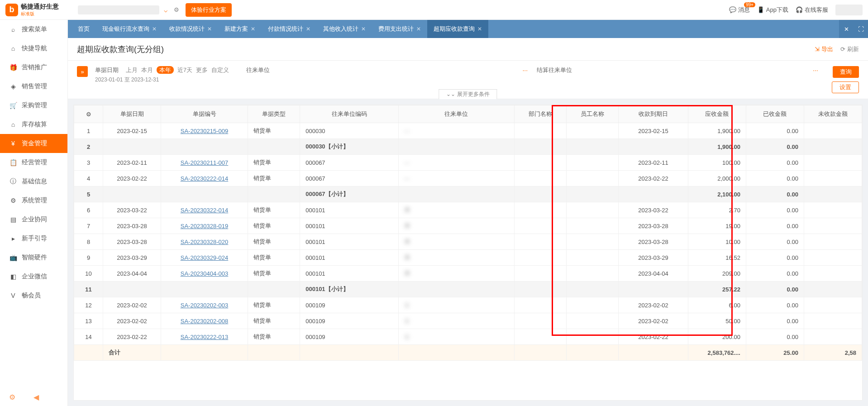 The width and height of the screenshot is (868, 406). I want to click on tab-7: 超期应收款查询✕, so click(458, 29).